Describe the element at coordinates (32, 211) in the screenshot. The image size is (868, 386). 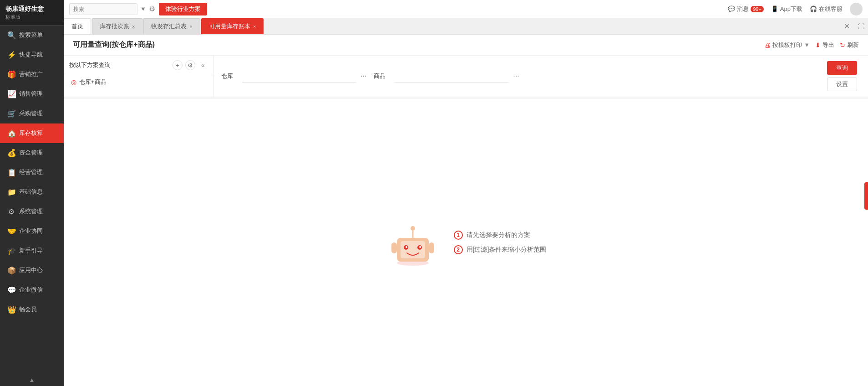
I see `sidebar-item-system: ⚙ 系统管理` at that location.